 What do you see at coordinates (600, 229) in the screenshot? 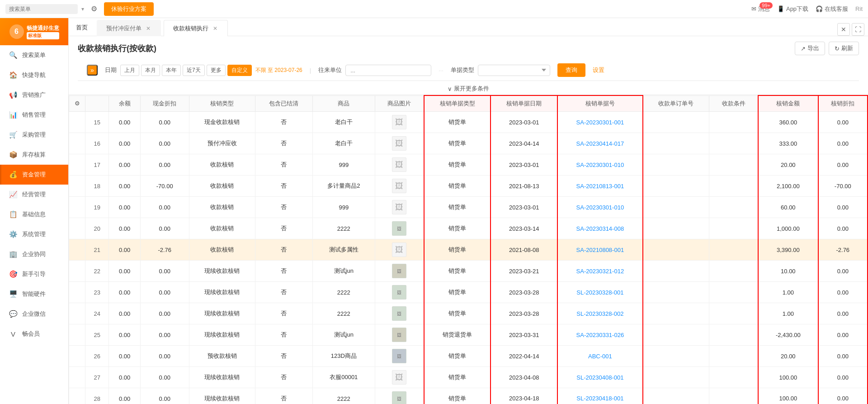
I see `doc-no-link: SA-20230314-008` at bounding box center [600, 229].